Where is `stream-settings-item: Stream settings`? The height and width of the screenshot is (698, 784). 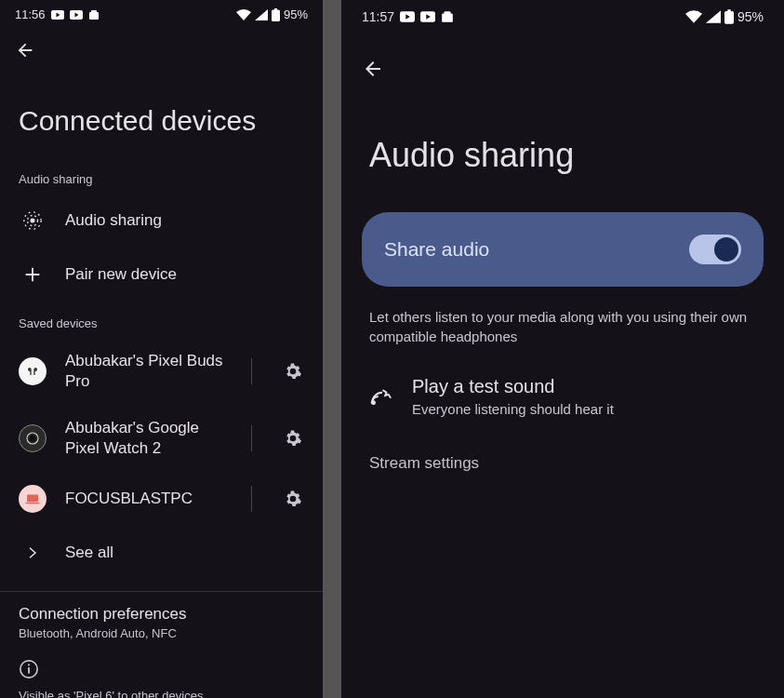
stream-settings-item: Stream settings is located at coordinates (563, 463).